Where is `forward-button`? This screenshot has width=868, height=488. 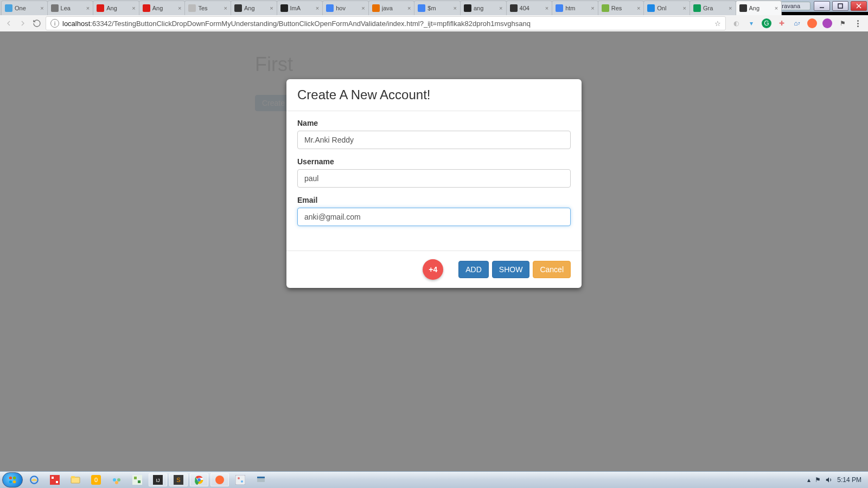 forward-button is located at coordinates (23, 23).